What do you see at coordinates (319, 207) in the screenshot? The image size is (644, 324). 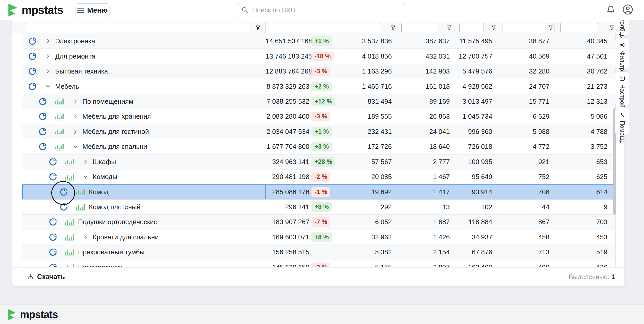 I see `table-row: Комод плетеный 298 141 +8 % 292 13 102 4…` at bounding box center [319, 207].